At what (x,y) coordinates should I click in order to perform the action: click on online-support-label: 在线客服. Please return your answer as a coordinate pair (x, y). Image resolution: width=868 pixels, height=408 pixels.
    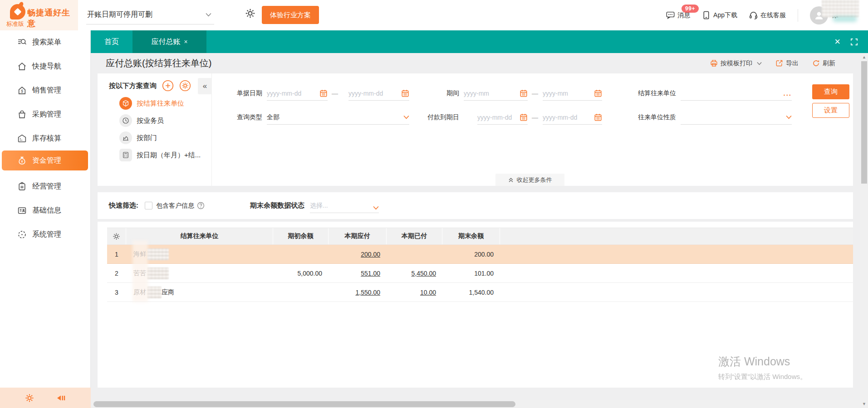
    Looking at the image, I should click on (773, 15).